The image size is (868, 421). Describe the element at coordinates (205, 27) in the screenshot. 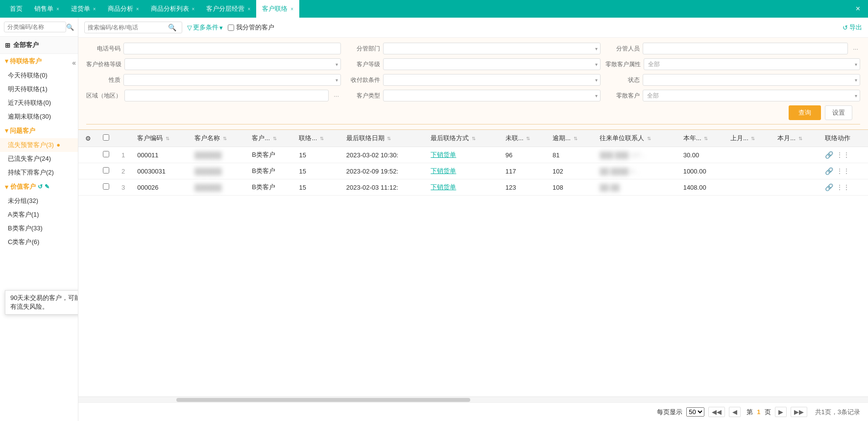

I see `more-conditions-button: ▽ 更多条件` at that location.